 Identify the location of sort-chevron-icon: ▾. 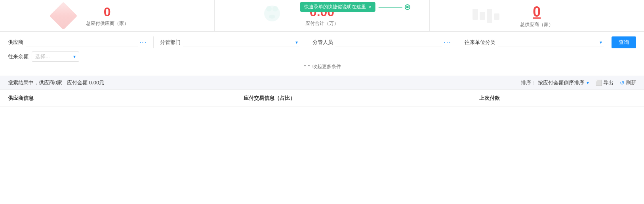
(588, 83).